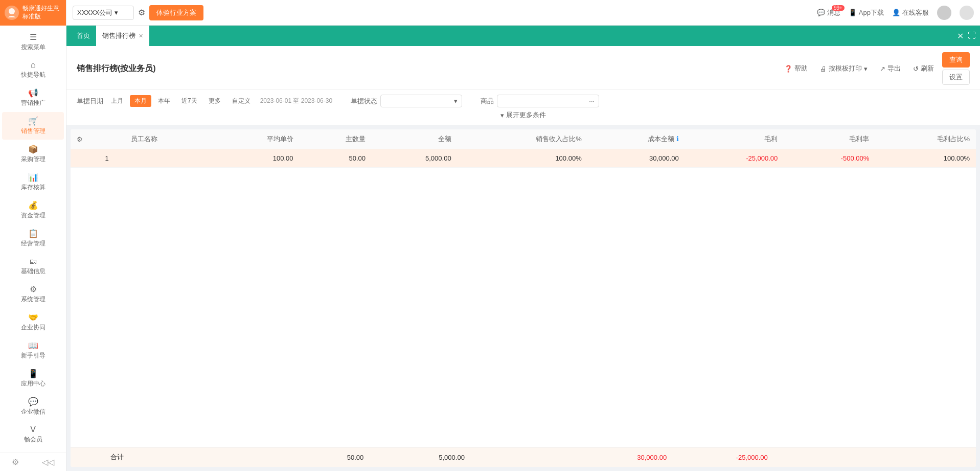 This screenshot has height=471, width=980. What do you see at coordinates (33, 233) in the screenshot?
I see `nav-icon: 📋` at bounding box center [33, 233].